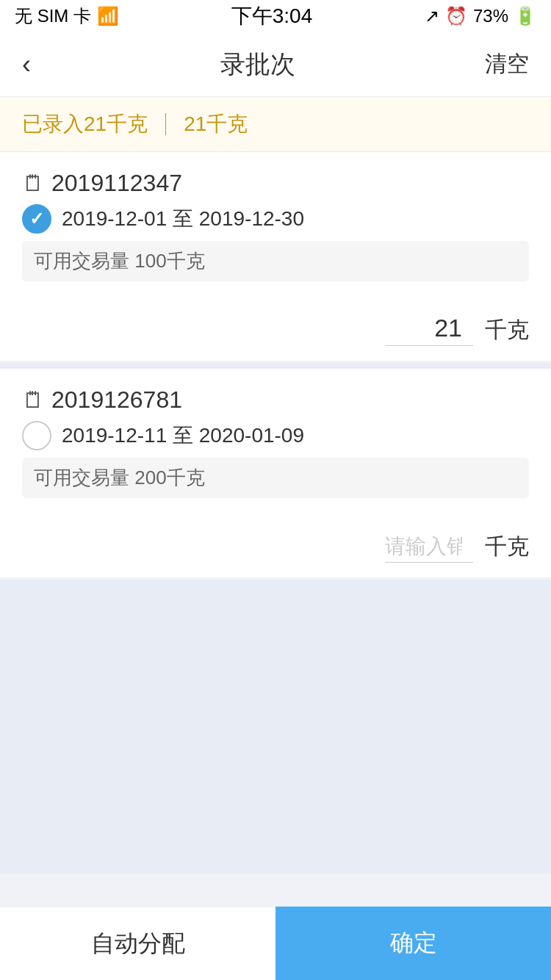 This screenshot has width=551, height=980. I want to click on back-button: ‹, so click(26, 65).